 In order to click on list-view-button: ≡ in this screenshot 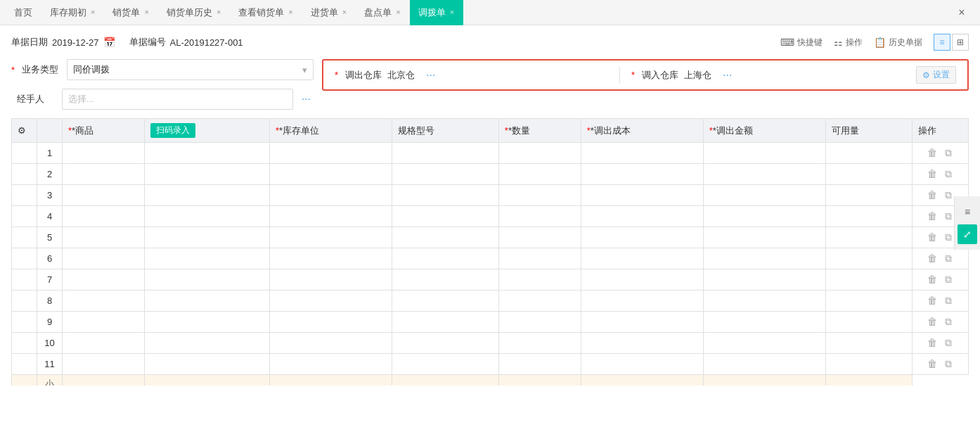, I will do `click(942, 42)`.